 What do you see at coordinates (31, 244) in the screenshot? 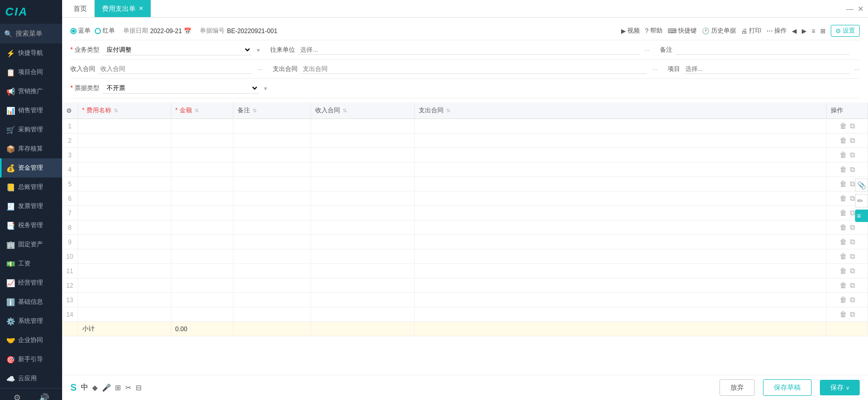
I see `sidebar-item-fixed-assets: 🏢 固定资产` at bounding box center [31, 244].